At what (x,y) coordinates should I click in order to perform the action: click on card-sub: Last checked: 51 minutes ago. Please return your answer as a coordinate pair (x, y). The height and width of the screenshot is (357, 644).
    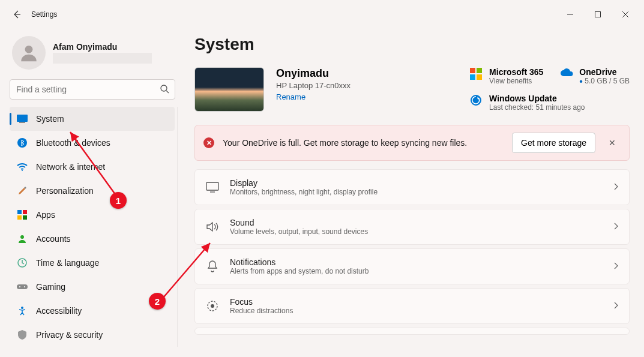
    Looking at the image, I should click on (537, 107).